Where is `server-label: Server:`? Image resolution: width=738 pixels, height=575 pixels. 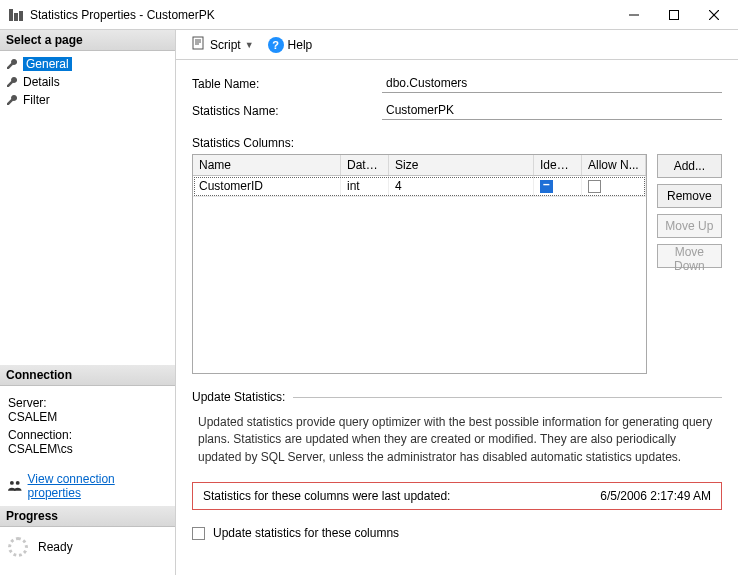 server-label: Server: is located at coordinates (88, 403).